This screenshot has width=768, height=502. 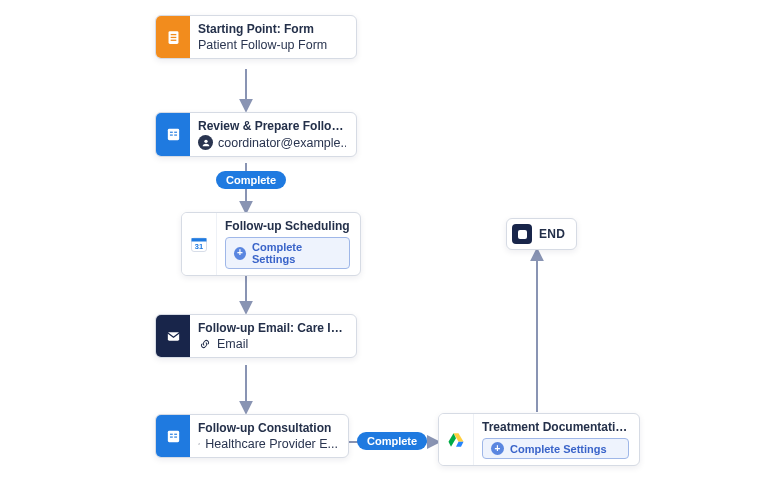 What do you see at coordinates (256, 37) in the screenshot?
I see `node-start-form: Starting Point: Form Patient Follow-up F…` at bounding box center [256, 37].